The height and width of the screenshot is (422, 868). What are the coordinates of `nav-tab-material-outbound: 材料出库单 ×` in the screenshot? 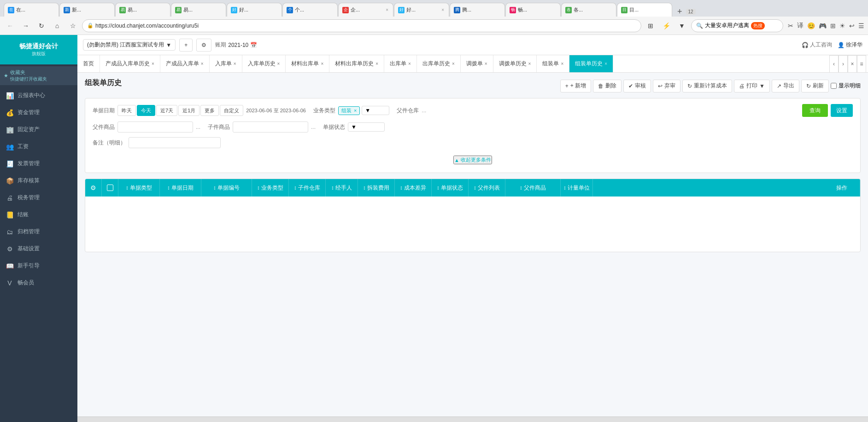 It's located at (308, 64).